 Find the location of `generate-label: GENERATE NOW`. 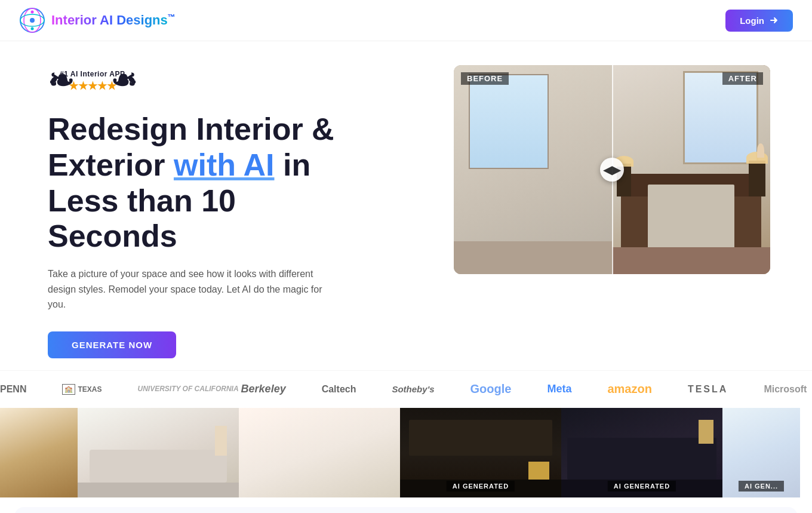

generate-label: GENERATE NOW is located at coordinates (112, 345).